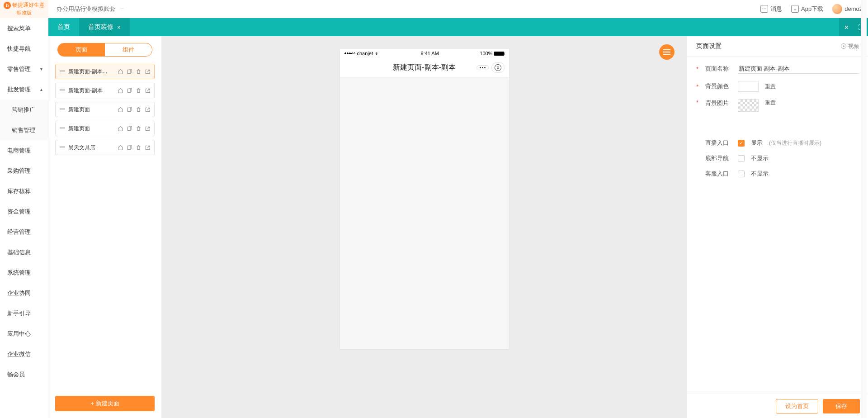 Image resolution: width=868 pixels, height=418 pixels. What do you see at coordinates (770, 103) in the screenshot?
I see `reset-bg-image: 重置` at bounding box center [770, 103].